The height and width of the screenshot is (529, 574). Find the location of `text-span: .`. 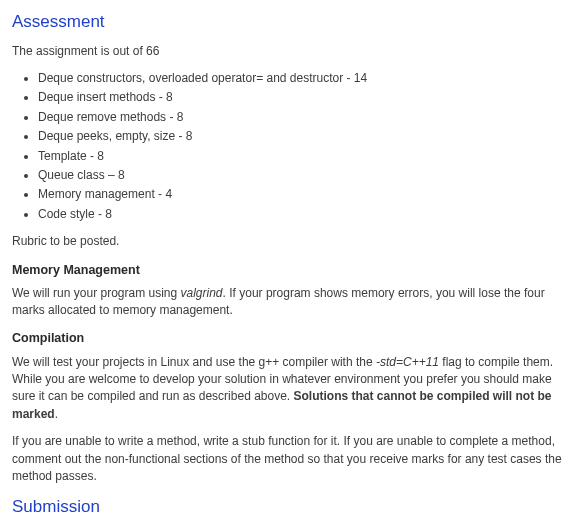

text-span: . is located at coordinates (56, 414).